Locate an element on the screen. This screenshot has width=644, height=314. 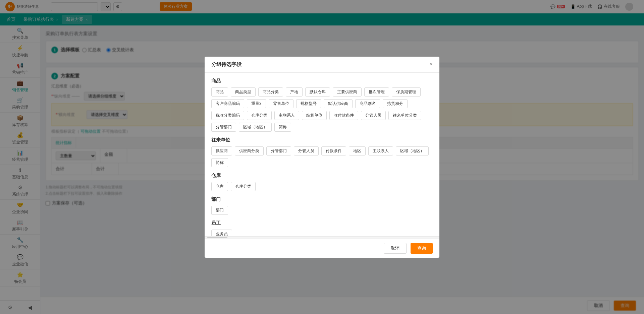
field-tag-0-19: 收付款条件 is located at coordinates (344, 115).